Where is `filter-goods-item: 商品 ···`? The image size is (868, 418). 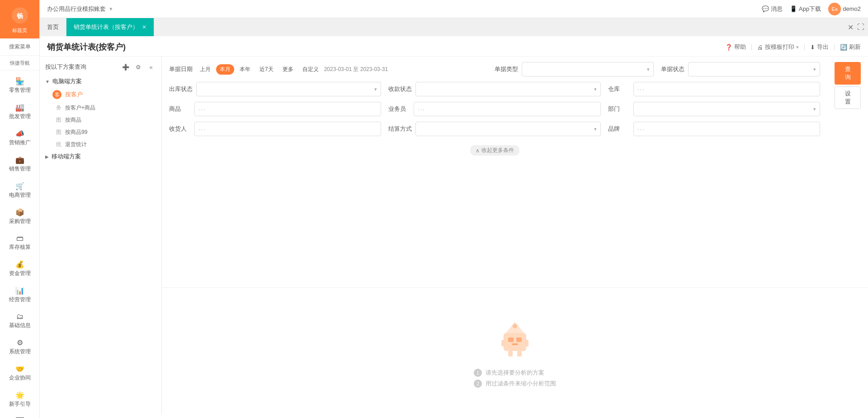
filter-goods-item: 商品 ··· is located at coordinates (275, 109).